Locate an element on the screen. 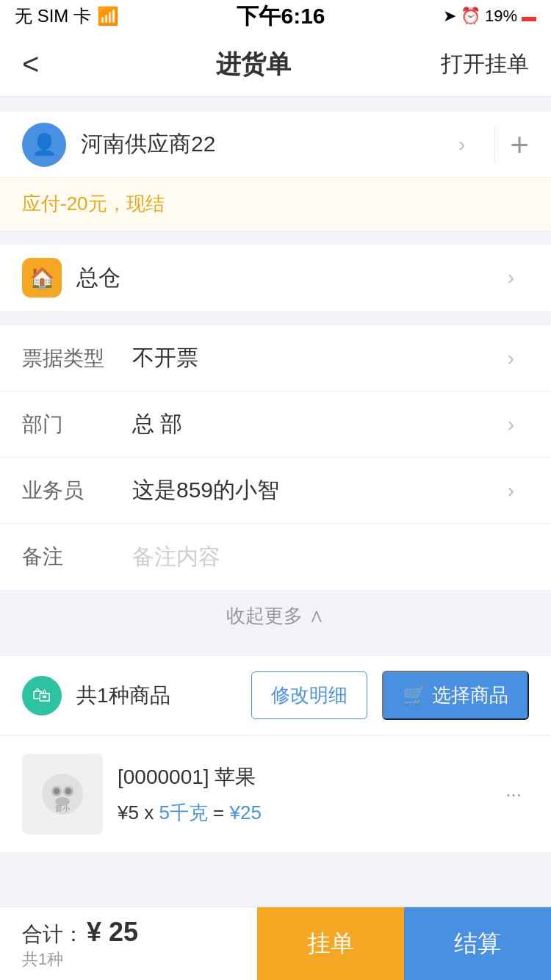 The height and width of the screenshot is (980, 551). battery-text: 19% is located at coordinates (501, 16).